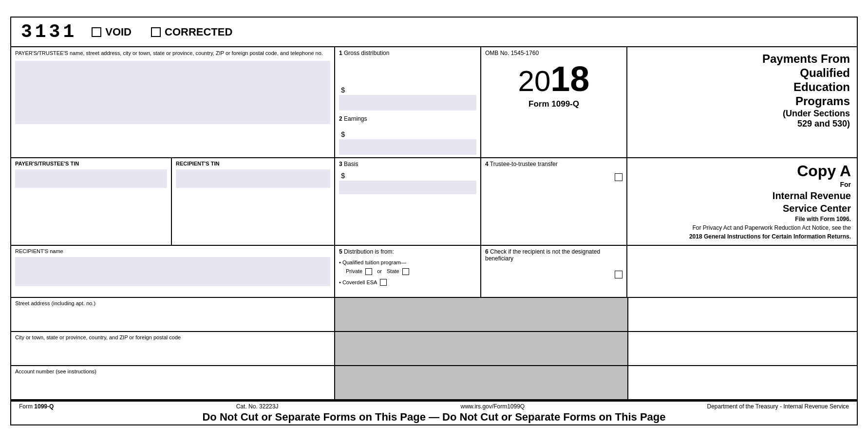  What do you see at coordinates (356, 119) in the screenshot?
I see `box2-text: Earnings` at bounding box center [356, 119].